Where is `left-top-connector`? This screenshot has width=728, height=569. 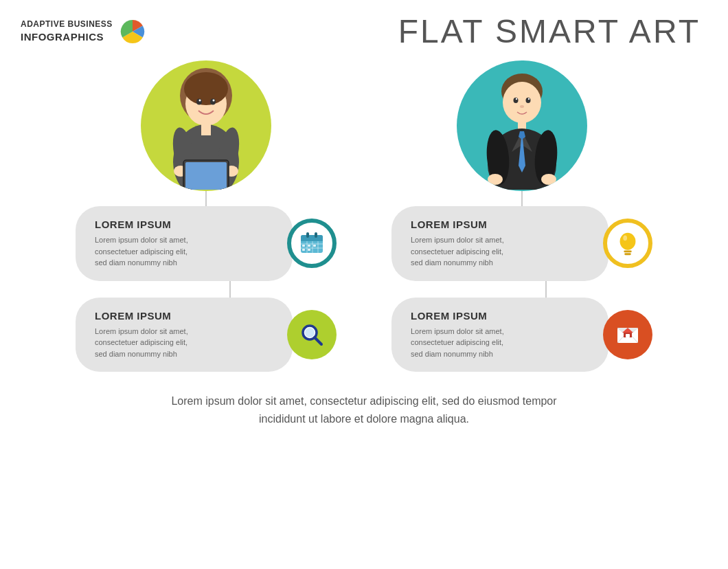
left-top-connector is located at coordinates (206, 199).